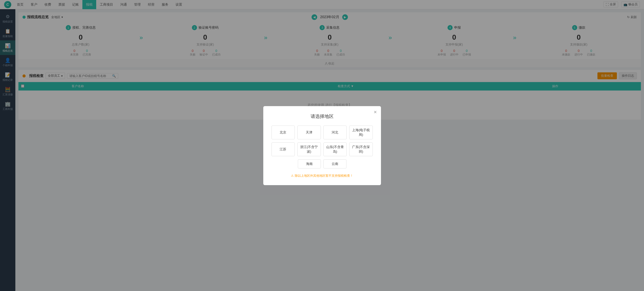 The image size is (644, 291). Describe the element at coordinates (335, 132) in the screenshot. I see `region-hebei: 河北` at that location.